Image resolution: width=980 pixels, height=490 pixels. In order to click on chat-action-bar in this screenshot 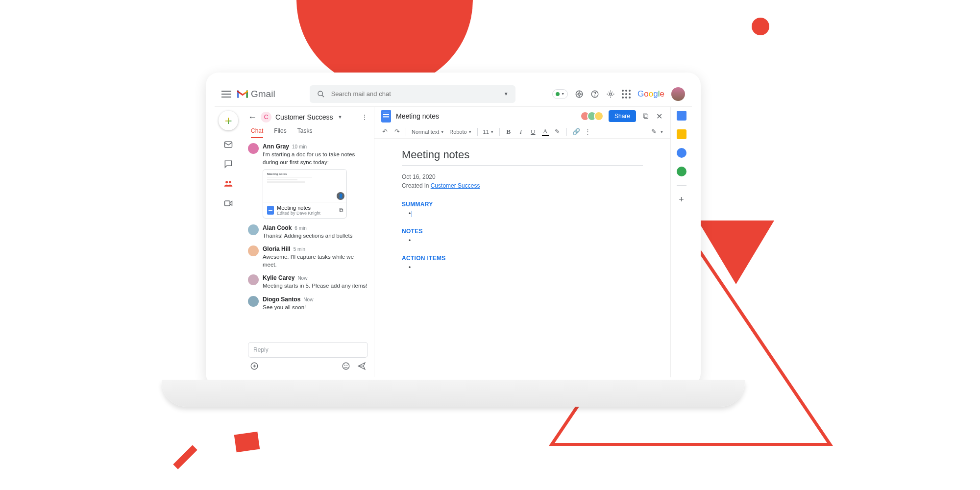, I will do `click(308, 366)`.